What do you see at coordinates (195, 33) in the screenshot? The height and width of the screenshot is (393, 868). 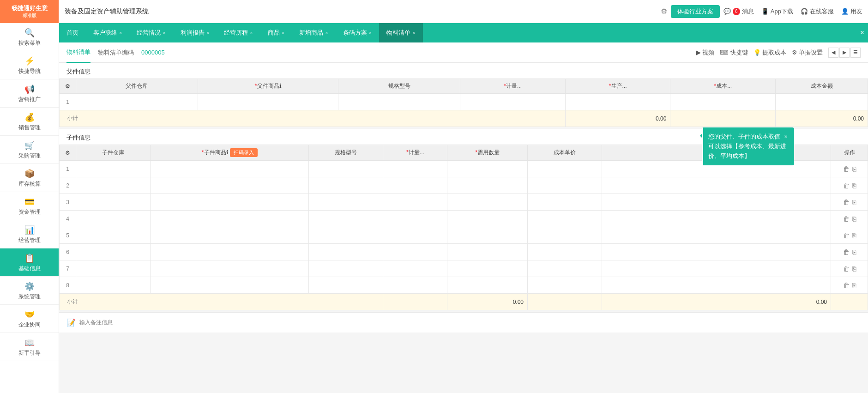 I see `tab-profit: 利润报告 ×` at bounding box center [195, 33].